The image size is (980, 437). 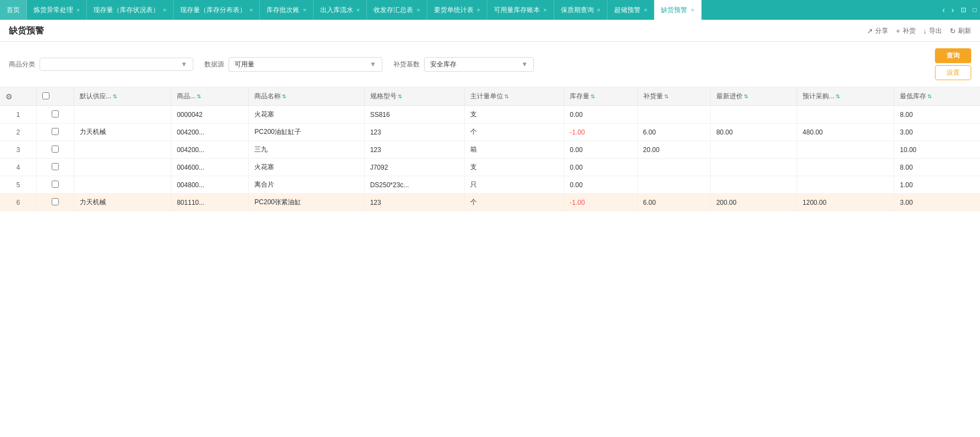 I want to click on row-checkbox-cell, so click(x=55, y=185).